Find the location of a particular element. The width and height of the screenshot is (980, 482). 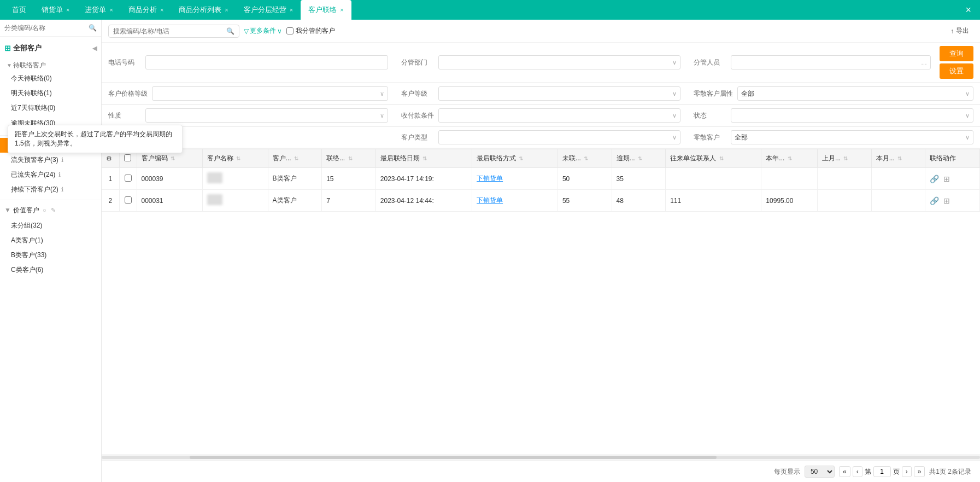

page-size-select: 50 20 100 is located at coordinates (820, 472).